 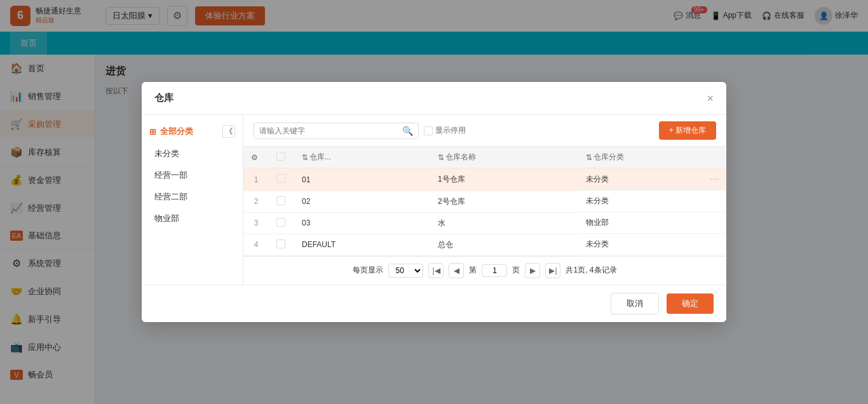 I want to click on row-code: 03, so click(x=362, y=223).